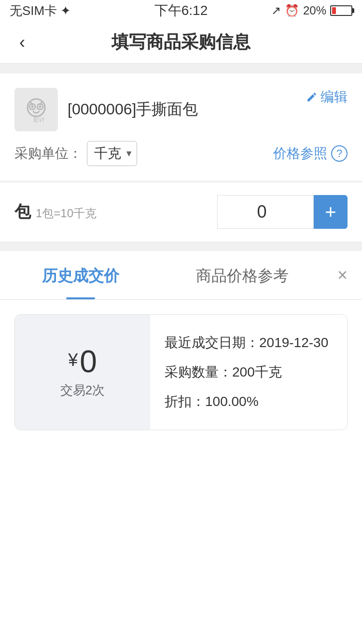 The height and width of the screenshot is (644, 362). I want to click on edit-button: 编辑, so click(327, 97).